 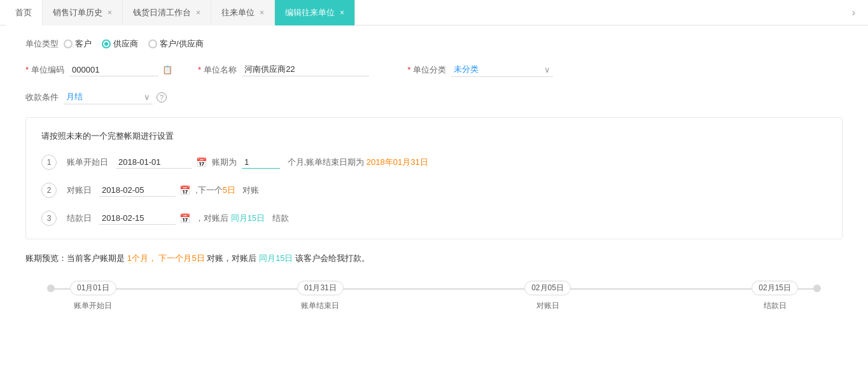 What do you see at coordinates (248, 218) in the screenshot?
I see `period-desc-3-highlight: 同月15日` at bounding box center [248, 218].